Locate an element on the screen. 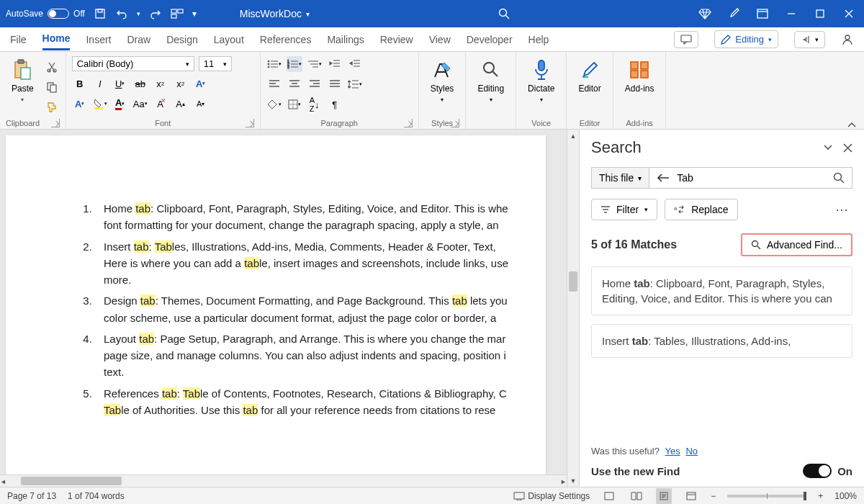 This screenshot has height=504, width=864. align-left-icon is located at coordinates (274, 84).